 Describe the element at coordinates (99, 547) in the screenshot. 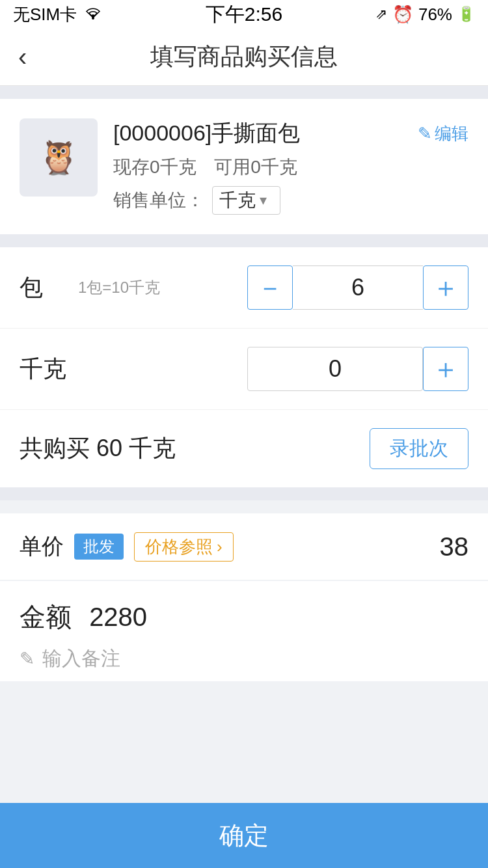

I see `price-tag: 批发` at that location.